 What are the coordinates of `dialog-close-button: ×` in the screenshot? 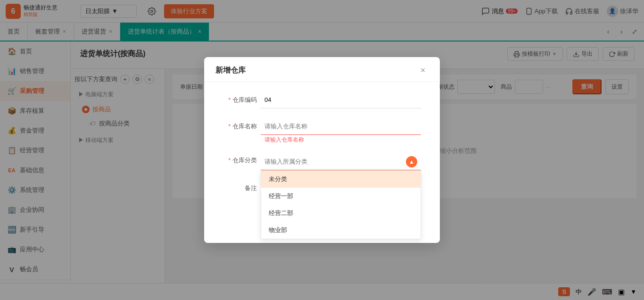 It's located at (423, 70).